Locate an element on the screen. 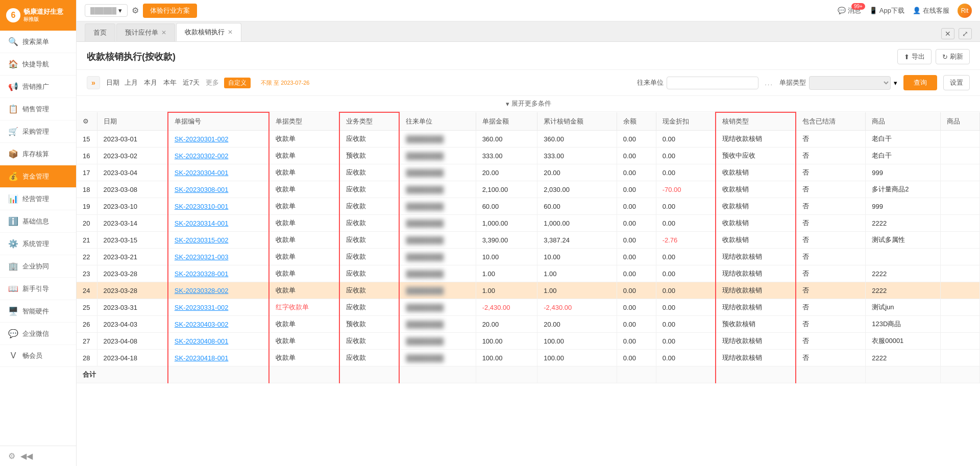 This screenshot has width=980, height=466. sidebar-item-enterprise: 🏢 企业协同 is located at coordinates (38, 266).